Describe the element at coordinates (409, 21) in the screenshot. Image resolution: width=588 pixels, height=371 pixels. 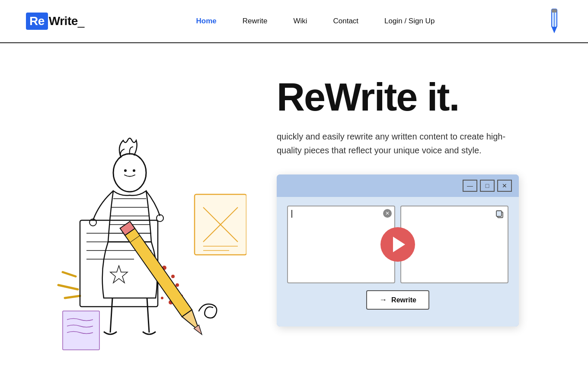
I see `nav-login-signup: Login / Sign Up` at that location.